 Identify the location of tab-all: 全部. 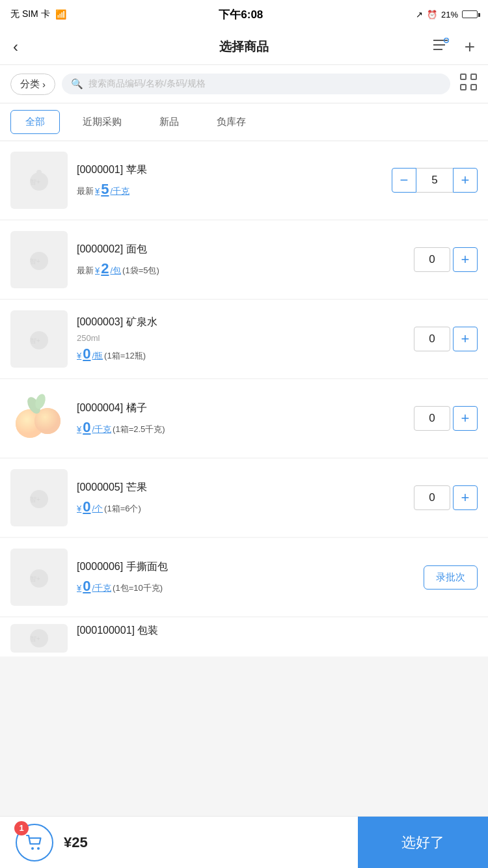
(35, 122).